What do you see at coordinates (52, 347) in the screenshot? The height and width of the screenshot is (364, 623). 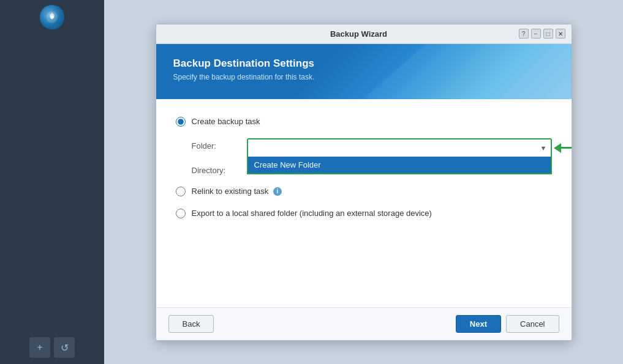 I see `sidebar-bottom: + ↺` at bounding box center [52, 347].